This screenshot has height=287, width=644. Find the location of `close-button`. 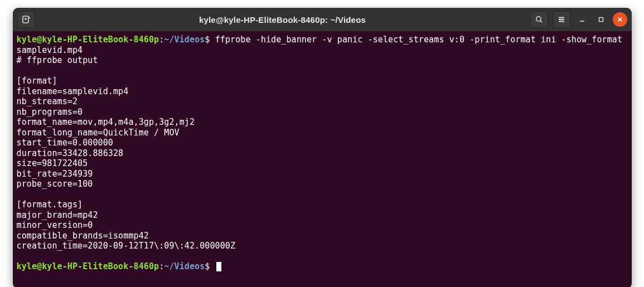

close-button is located at coordinates (620, 20).